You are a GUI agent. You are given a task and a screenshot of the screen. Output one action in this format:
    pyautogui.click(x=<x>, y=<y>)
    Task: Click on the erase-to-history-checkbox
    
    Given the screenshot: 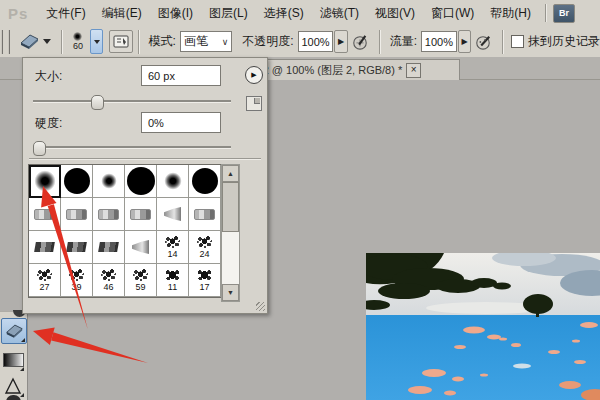 What is the action you would take?
    pyautogui.click(x=518, y=42)
    